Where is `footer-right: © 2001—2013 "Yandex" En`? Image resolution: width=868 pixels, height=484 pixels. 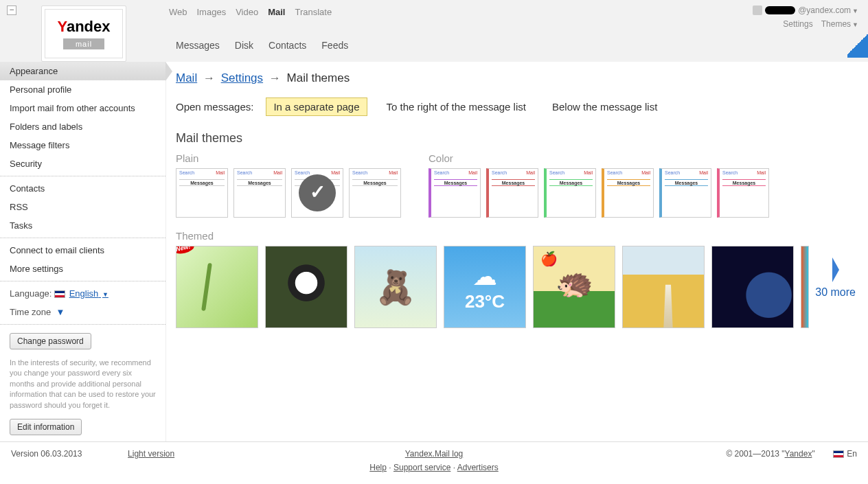 footer-right: © 2001—2013 "Yandex" En is located at coordinates (716, 454).